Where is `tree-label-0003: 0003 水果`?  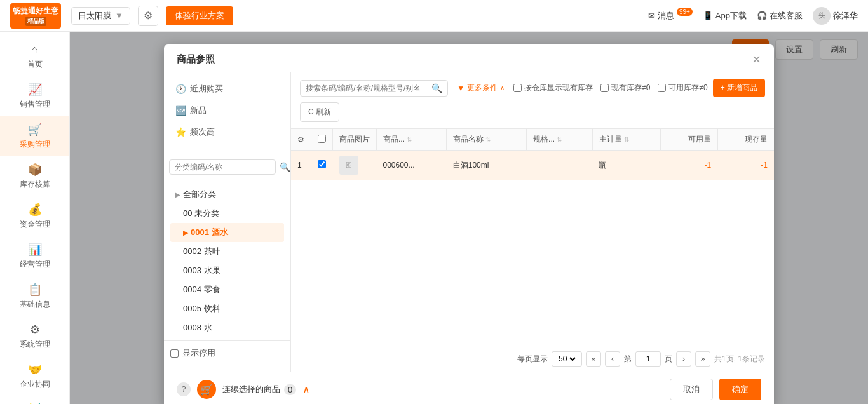 tree-label-0003: 0003 水果 is located at coordinates (202, 271).